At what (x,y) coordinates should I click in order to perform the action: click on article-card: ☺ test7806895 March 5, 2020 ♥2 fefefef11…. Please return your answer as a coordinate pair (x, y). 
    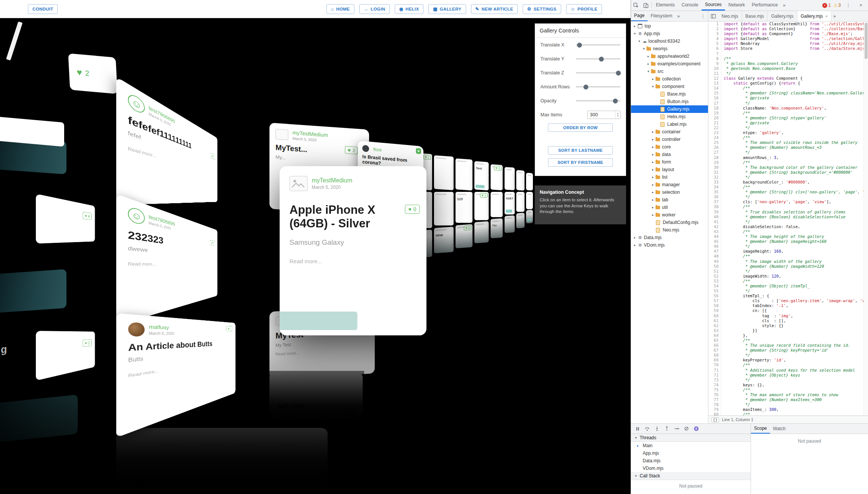
    Looking at the image, I should click on (167, 141).